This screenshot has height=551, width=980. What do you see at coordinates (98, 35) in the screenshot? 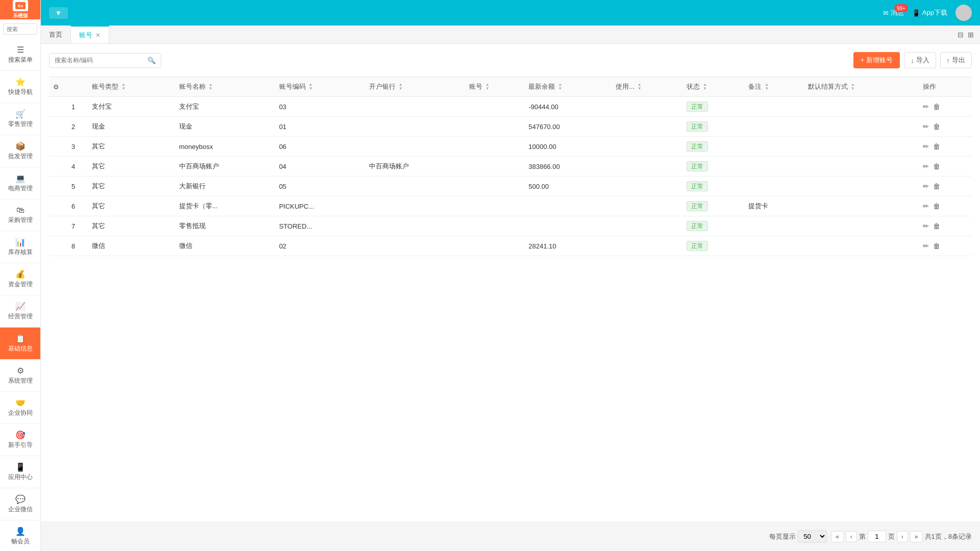
I see `tab-close-icon: ✕` at bounding box center [98, 35].